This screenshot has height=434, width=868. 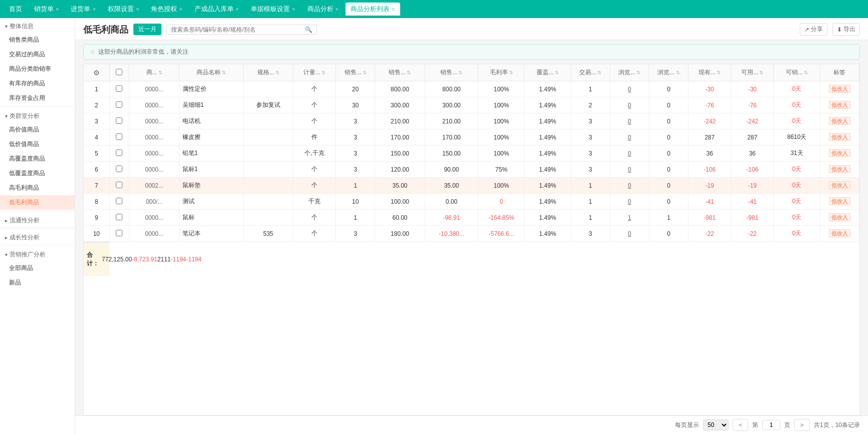 I want to click on sidebar-item-sales-goods: 销售类商品, so click(x=37, y=40).